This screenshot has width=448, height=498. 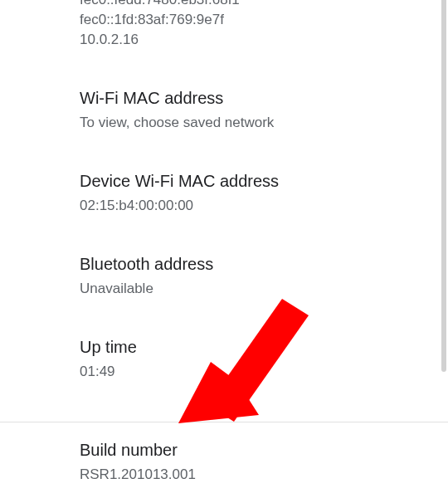 I want to click on device-wifi-mac-value: 02:15:b4:00:00:00, so click(x=251, y=206).